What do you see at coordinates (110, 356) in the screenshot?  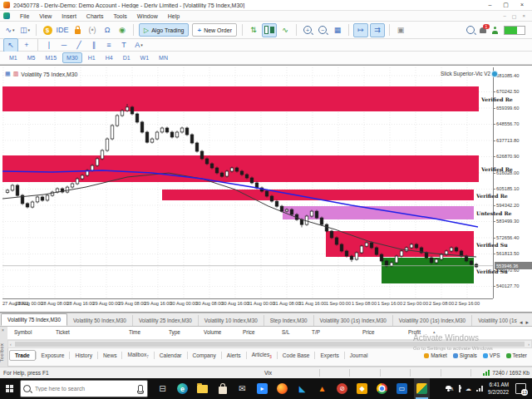 I see `toolbox-tab-news: News` at bounding box center [110, 356].